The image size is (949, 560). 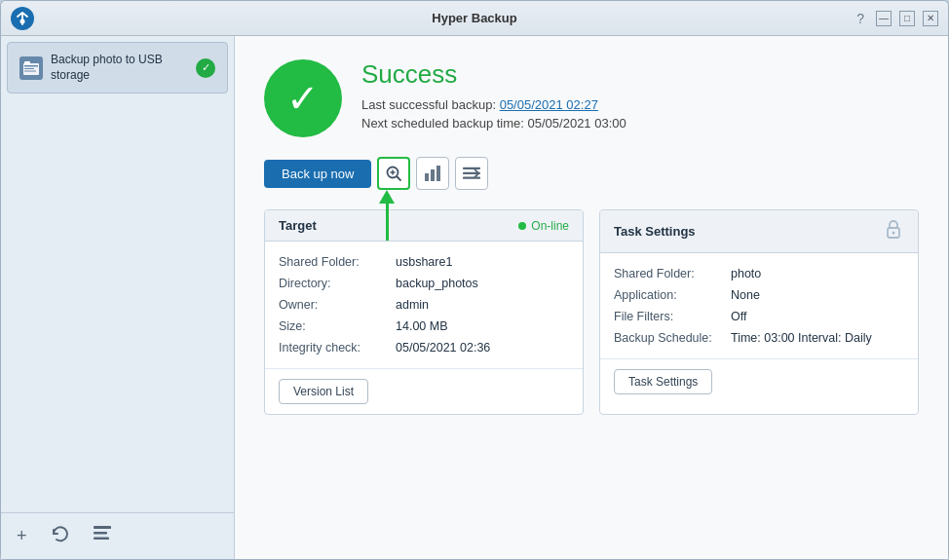 I want to click on help-button: ?, so click(x=860, y=19).